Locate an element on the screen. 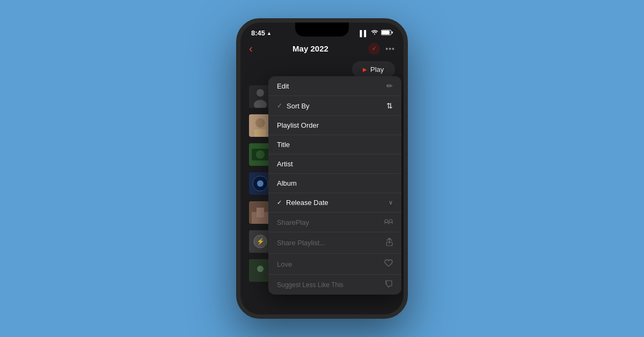  title-label: Title is located at coordinates (283, 145).